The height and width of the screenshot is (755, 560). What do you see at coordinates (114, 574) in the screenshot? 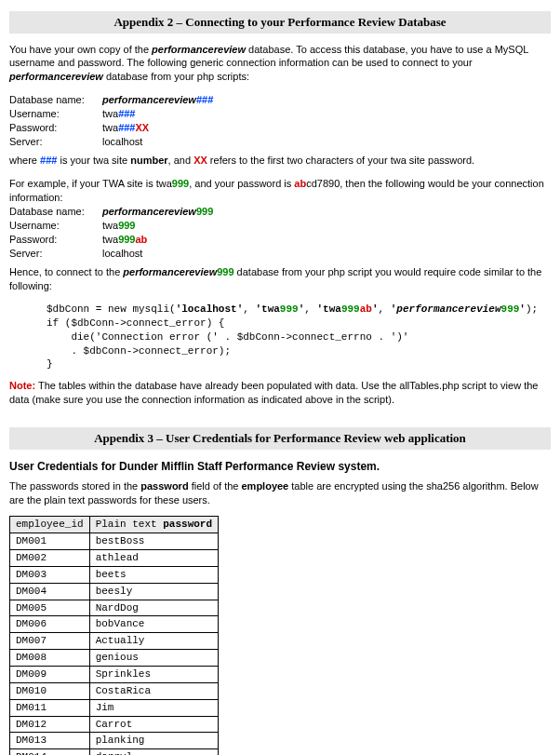
I see `table-row: DM003beets` at bounding box center [114, 574].